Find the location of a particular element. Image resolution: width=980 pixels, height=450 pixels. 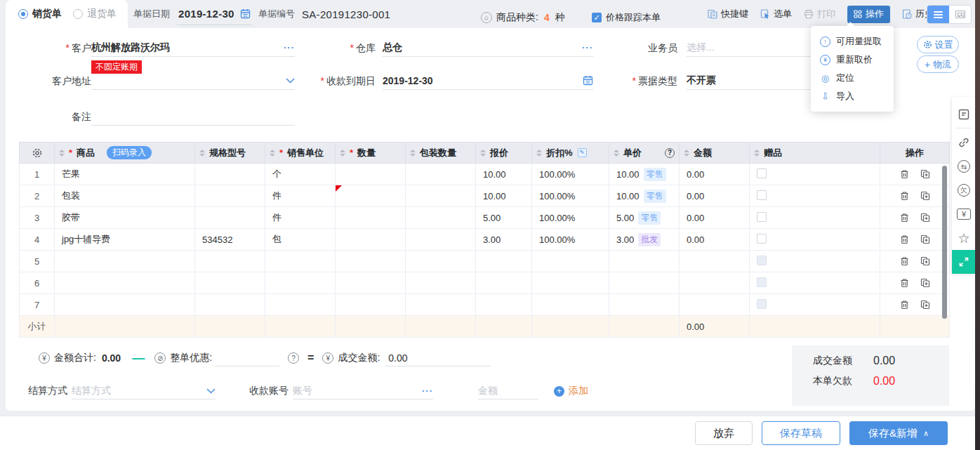

column-header-quote: 报价 is located at coordinates (504, 153).